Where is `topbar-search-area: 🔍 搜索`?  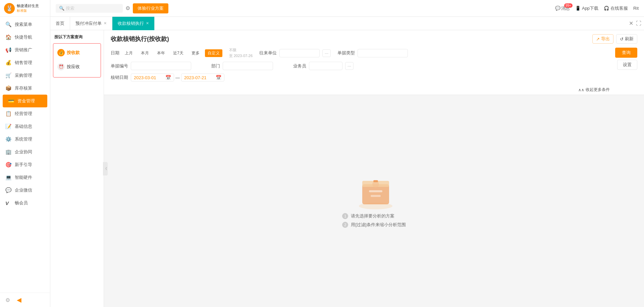 topbar-search-area: 🔍 搜索 is located at coordinates (89, 8).